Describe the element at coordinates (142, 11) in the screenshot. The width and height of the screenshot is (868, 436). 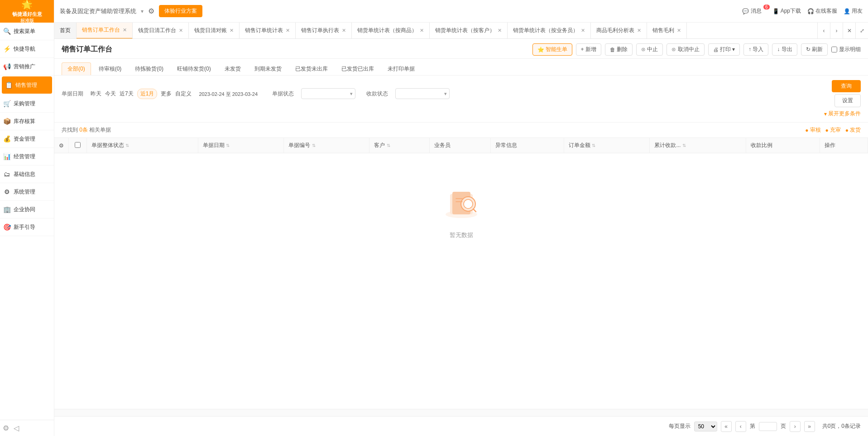
I see `dropdown-arrow-icon: ▾` at that location.